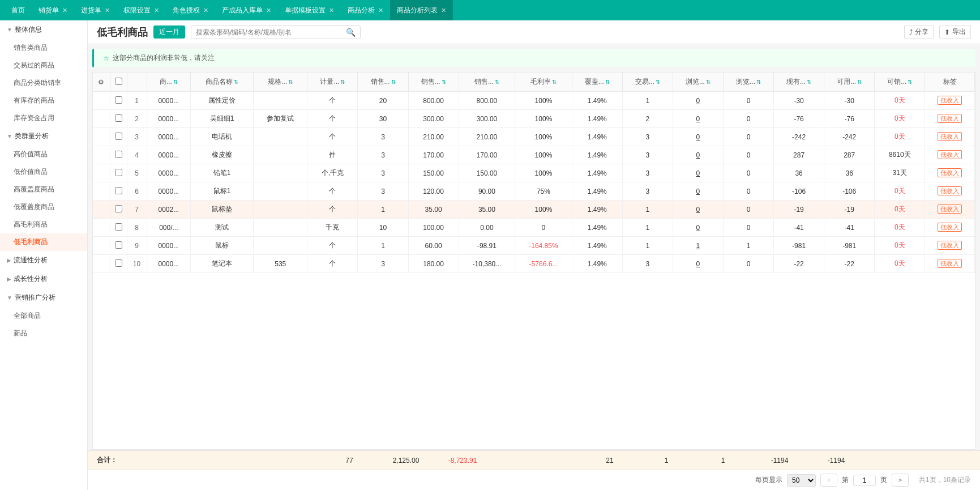 This screenshot has height=490, width=980. What do you see at coordinates (343, 82) in the screenshot?
I see `sort-unit-icon: ⇅` at bounding box center [343, 82].